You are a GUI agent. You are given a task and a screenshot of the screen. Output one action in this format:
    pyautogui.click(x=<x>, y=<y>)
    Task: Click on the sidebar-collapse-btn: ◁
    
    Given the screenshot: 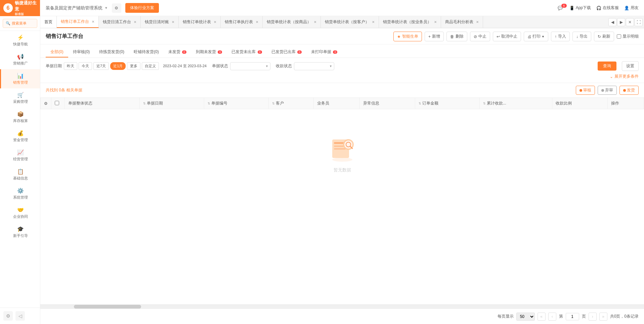 What is the action you would take?
    pyautogui.click(x=20, y=316)
    